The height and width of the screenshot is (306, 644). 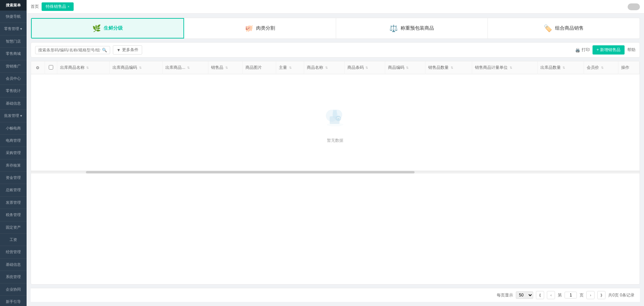 What do you see at coordinates (58, 7) in the screenshot?
I see `active-tab: 特殊销售品 ×` at bounding box center [58, 7].